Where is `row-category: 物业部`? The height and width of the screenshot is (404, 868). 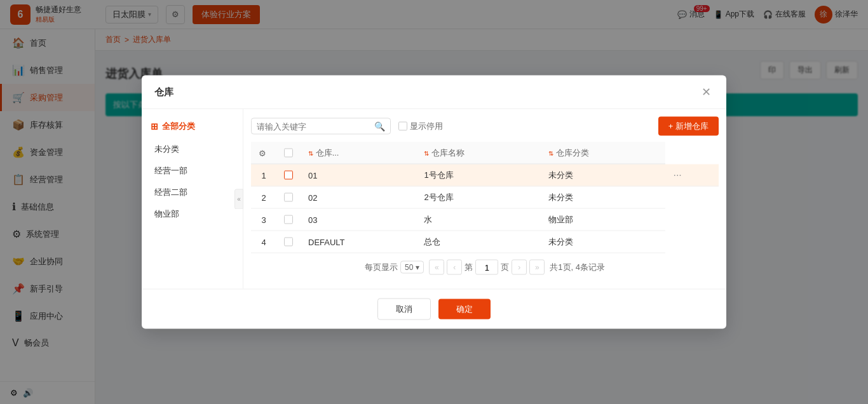
row-category: 物业部 is located at coordinates (603, 220).